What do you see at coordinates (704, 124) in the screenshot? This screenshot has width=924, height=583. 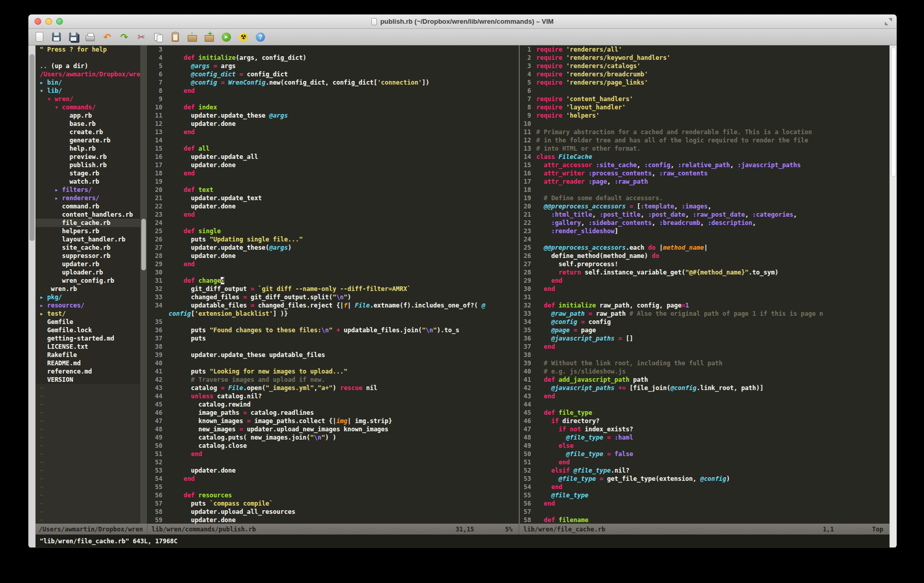 I see `code-line: 10` at bounding box center [704, 124].